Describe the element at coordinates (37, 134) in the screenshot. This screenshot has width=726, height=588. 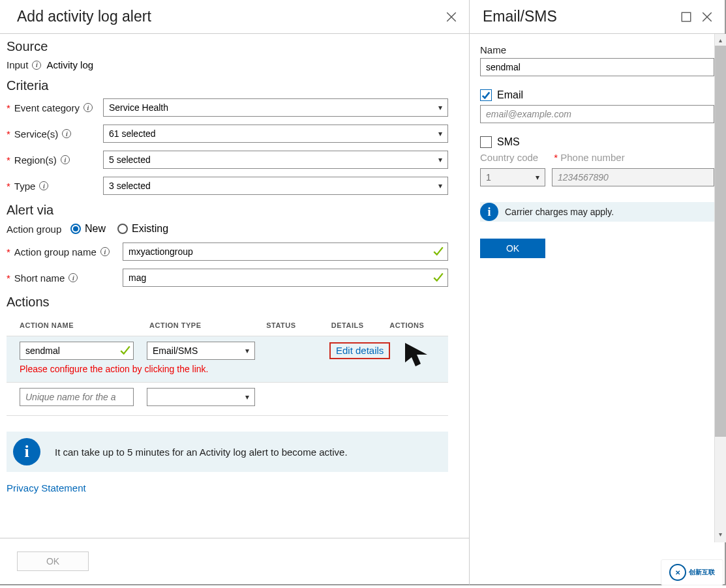
I see `services-label: Service(s)` at that location.